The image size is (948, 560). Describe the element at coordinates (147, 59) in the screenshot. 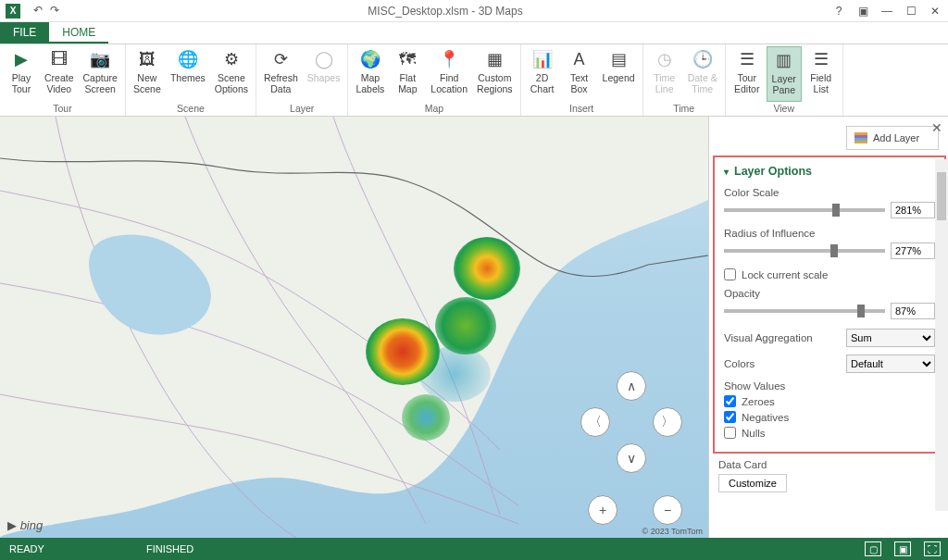

I see `new-scene-icon: 🖼` at that location.